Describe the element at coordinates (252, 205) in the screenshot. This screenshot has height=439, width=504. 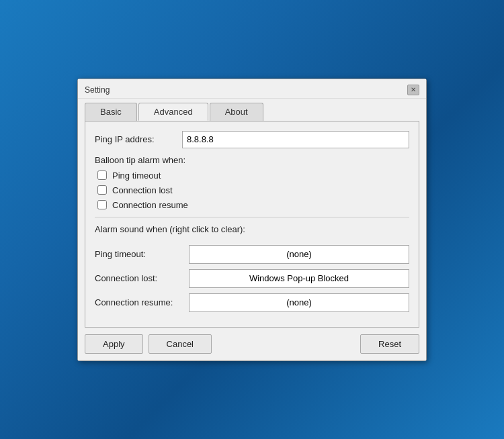
I see `checkbox-connection-resume: Connection resume` at that location.